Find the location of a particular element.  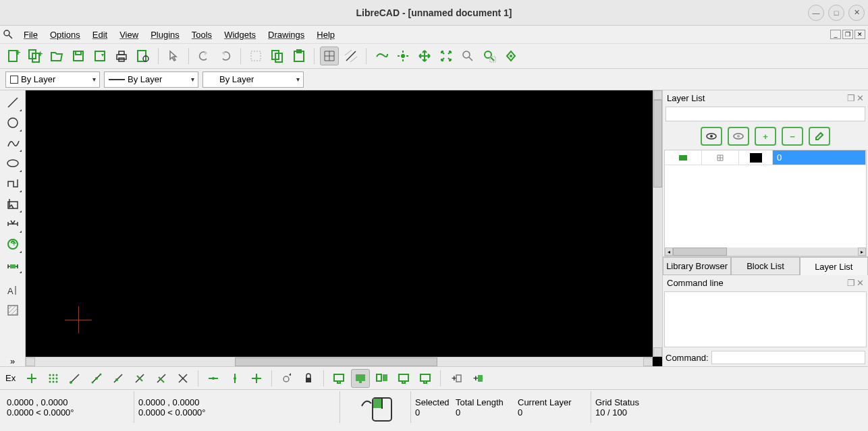

add-view-green-button: + is located at coordinates (477, 378).